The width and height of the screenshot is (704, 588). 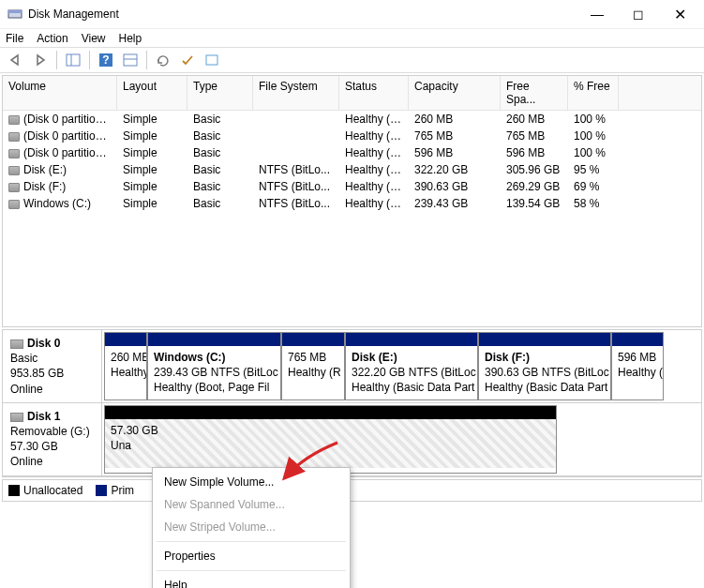 I want to click on col-layout: Layout, so click(x=152, y=93).